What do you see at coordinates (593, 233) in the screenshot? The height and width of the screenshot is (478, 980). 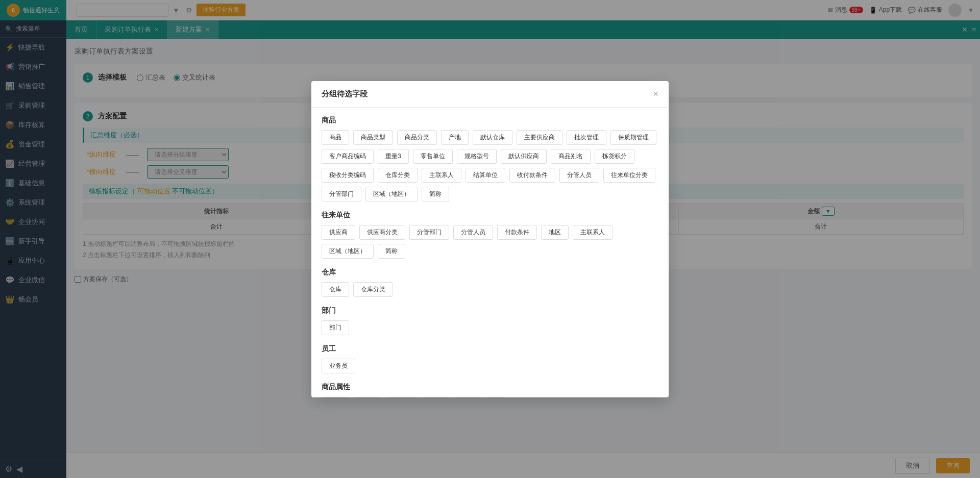 I see `field-tag-partner-contact: 主联系人` at bounding box center [593, 233].